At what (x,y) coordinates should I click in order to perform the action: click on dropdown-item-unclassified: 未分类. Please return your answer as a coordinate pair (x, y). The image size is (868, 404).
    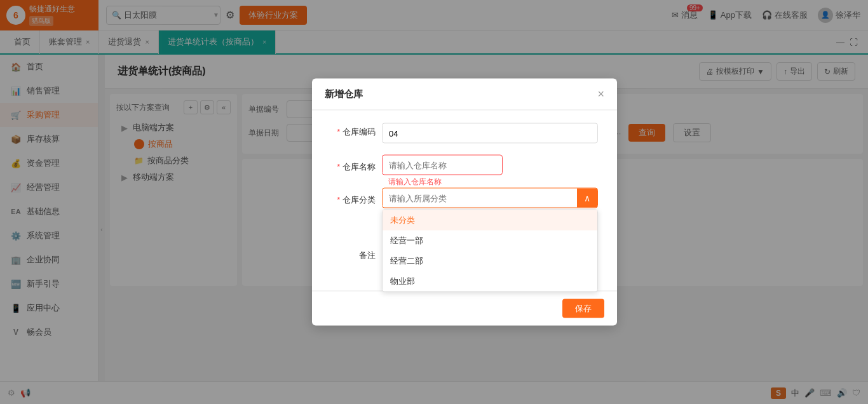
    Looking at the image, I should click on (490, 220).